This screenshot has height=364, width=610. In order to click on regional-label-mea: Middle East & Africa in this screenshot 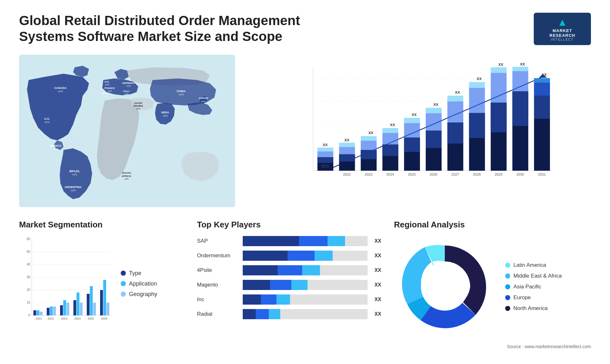, I will do `click(538, 276)`.